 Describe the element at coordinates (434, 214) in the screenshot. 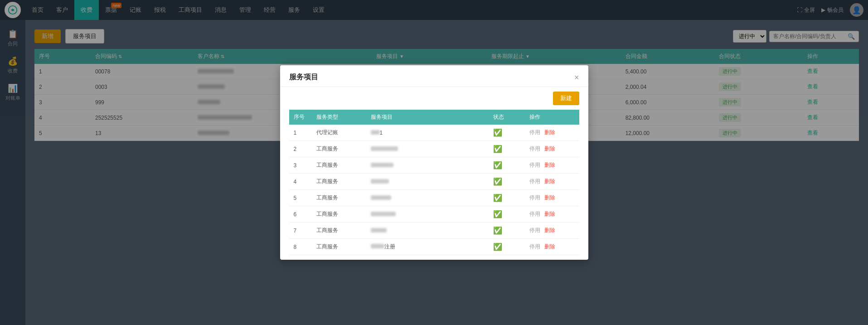

I see `modal-table-row: 6 工商服务 ✅ 停用 删除` at that location.